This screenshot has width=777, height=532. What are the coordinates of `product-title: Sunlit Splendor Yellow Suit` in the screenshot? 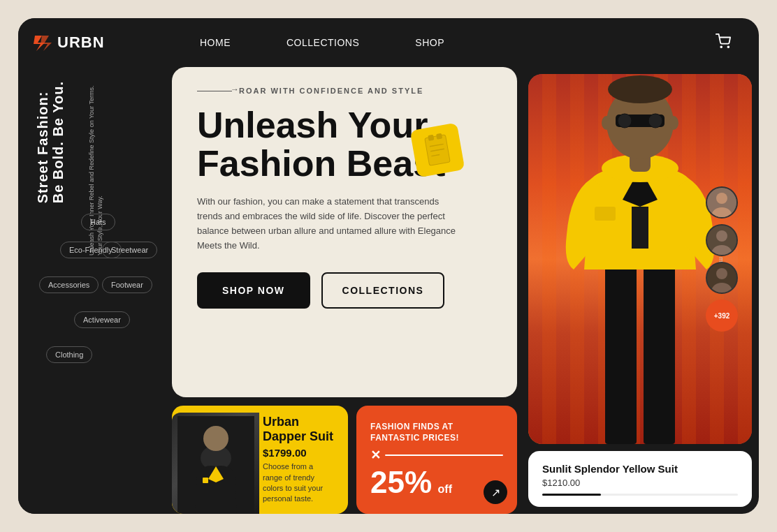 It's located at (640, 469).